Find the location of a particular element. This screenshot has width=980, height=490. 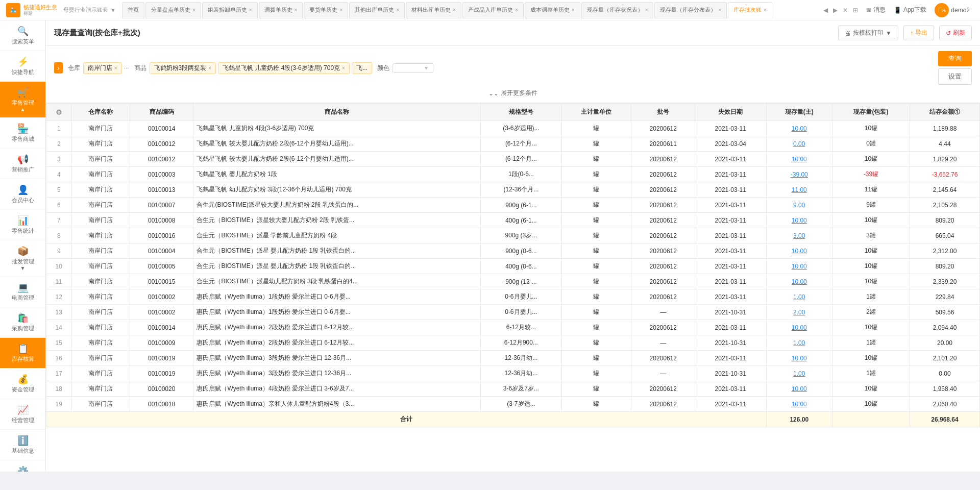

user-avatar: Ea demo2 is located at coordinates (952, 10).